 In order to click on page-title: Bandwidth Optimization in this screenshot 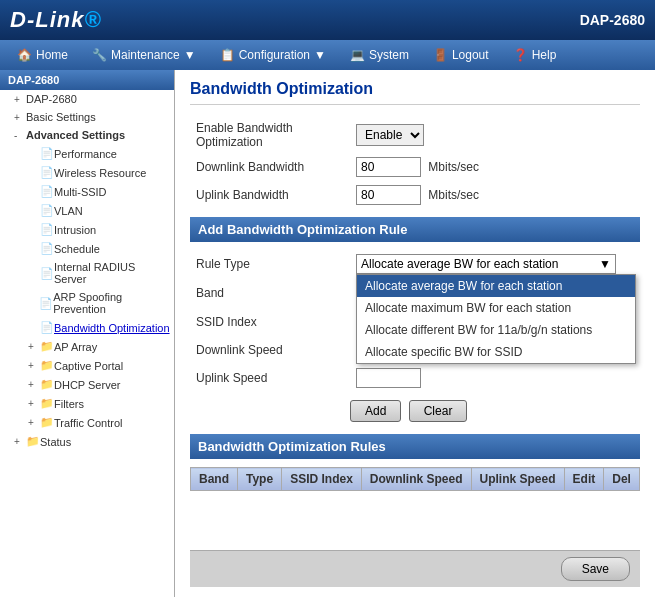, I will do `click(415, 92)`.